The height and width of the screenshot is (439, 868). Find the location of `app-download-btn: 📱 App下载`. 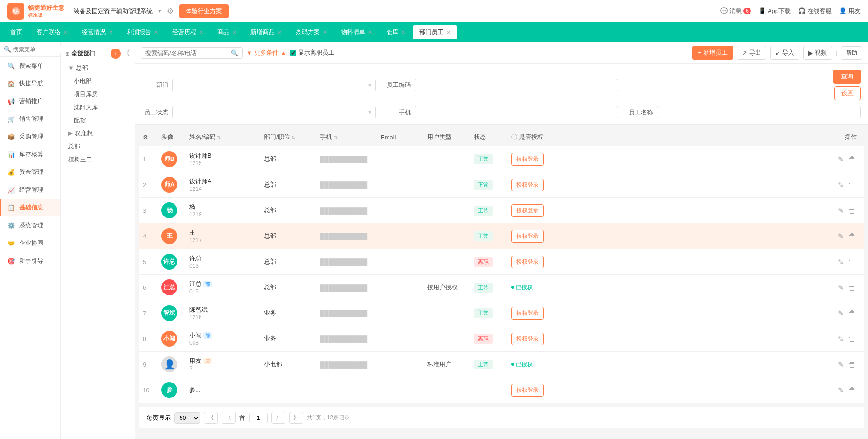

app-download-btn: 📱 App下载 is located at coordinates (774, 11).